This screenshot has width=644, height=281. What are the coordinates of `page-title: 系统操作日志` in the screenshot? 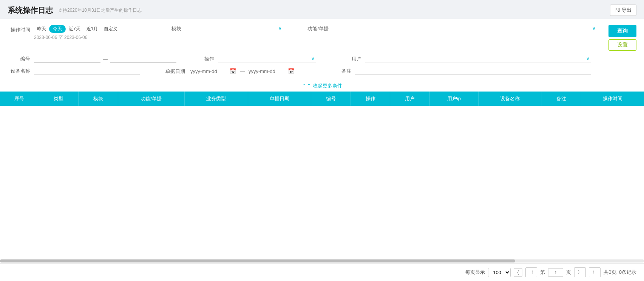 It's located at (30, 11).